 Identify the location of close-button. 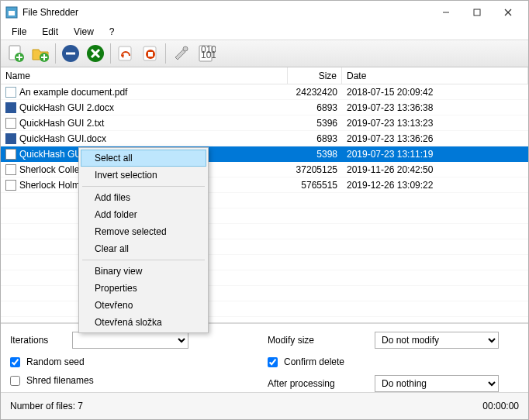
(508, 12).